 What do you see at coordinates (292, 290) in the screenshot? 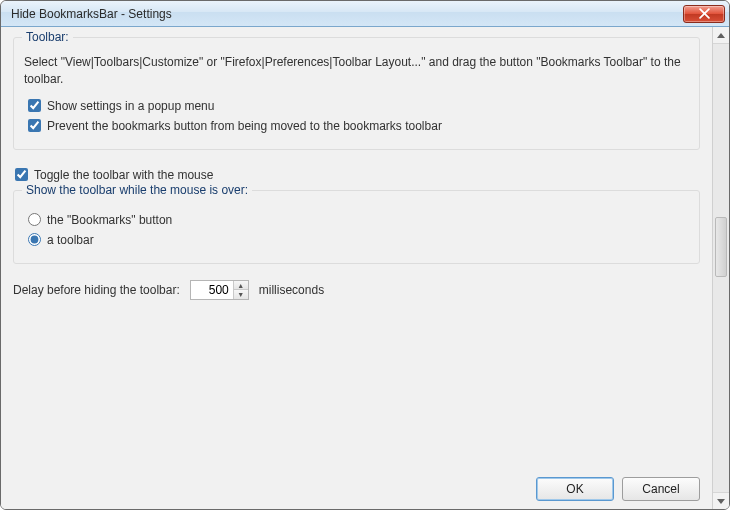
I see `delay-unit: milliseconds` at bounding box center [292, 290].